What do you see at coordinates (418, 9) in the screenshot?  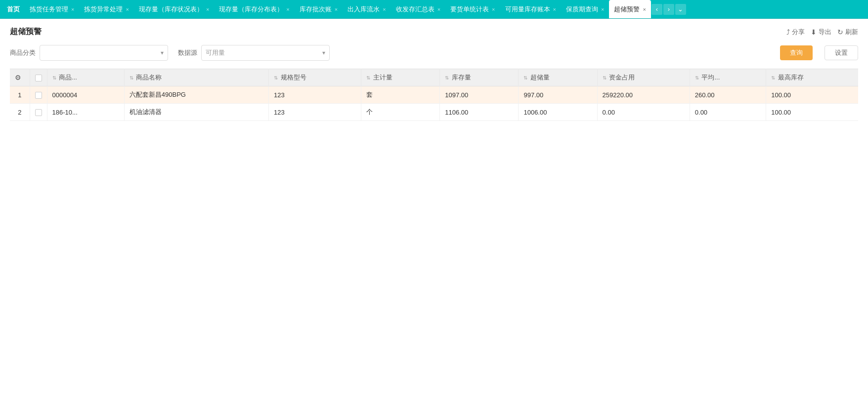 I see `nav-tab-6: 收发存汇总表 ×` at bounding box center [418, 9].